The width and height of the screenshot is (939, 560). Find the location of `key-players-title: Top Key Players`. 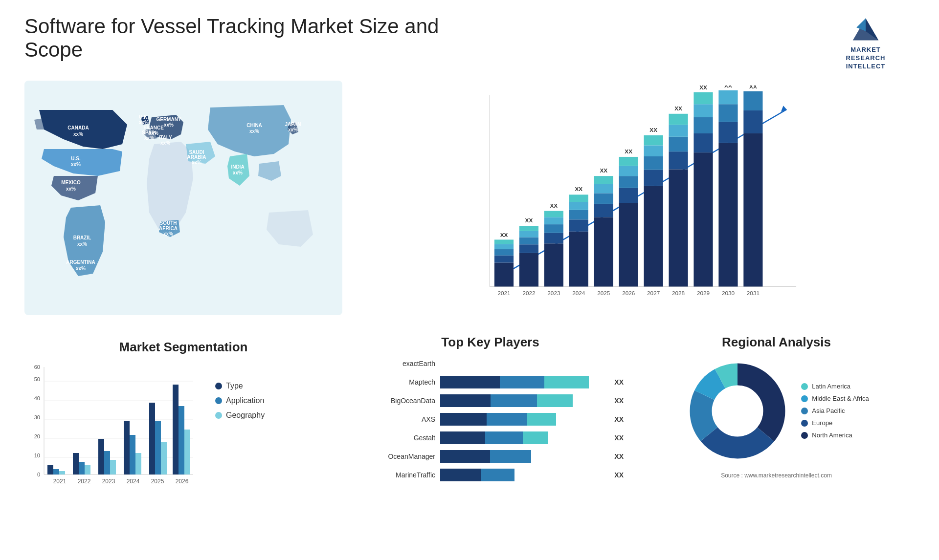

key-players-title: Top Key Players is located at coordinates (490, 342).